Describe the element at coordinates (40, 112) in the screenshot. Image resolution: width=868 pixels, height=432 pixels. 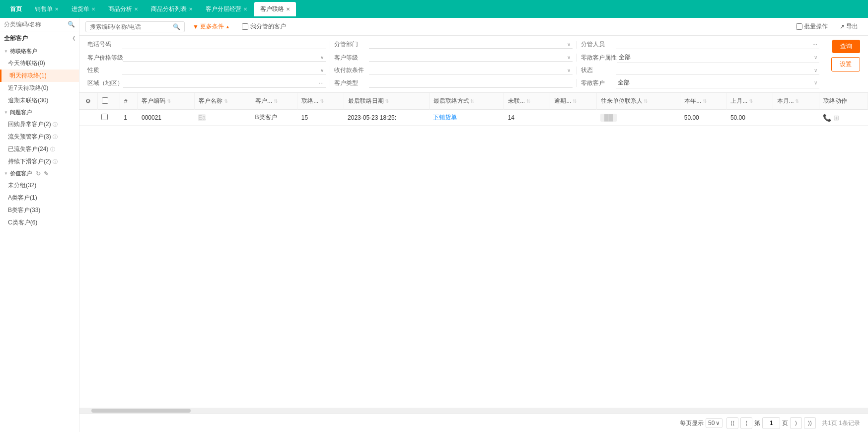
I see `group-problem-customers: 问题客户` at that location.